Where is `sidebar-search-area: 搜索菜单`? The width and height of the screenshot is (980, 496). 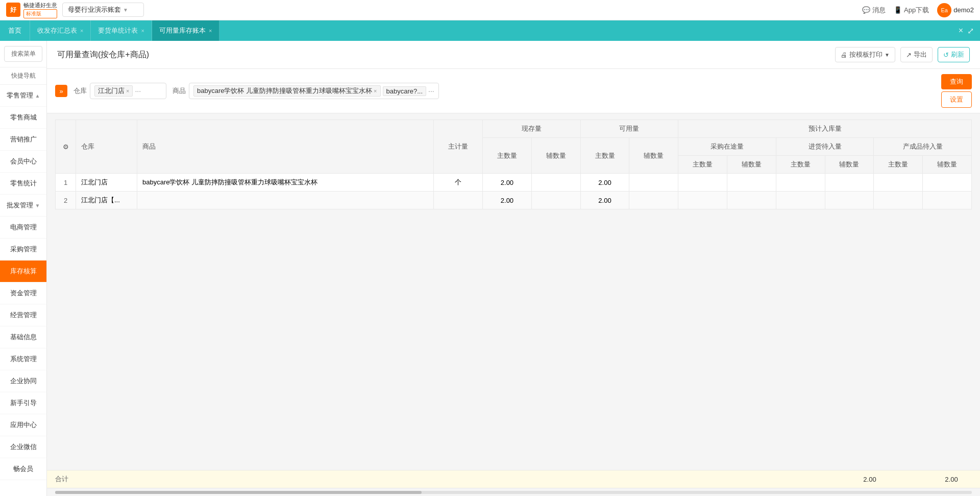
sidebar-search-area: 搜索菜单 is located at coordinates (23, 54).